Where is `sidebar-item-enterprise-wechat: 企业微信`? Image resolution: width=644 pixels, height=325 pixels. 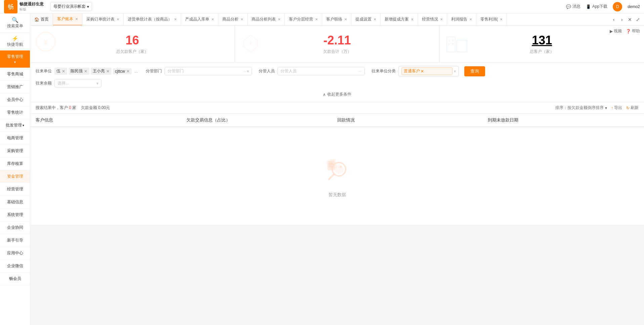
sidebar-item-enterprise-wechat: 企业微信 is located at coordinates (15, 266).